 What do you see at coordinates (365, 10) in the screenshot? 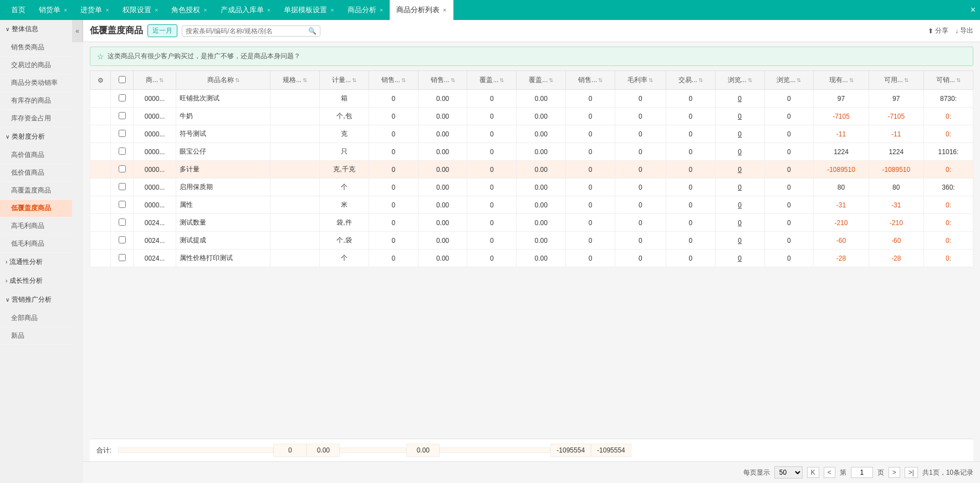
I see `nav-product-analysis: 商品分析 ×` at bounding box center [365, 10].